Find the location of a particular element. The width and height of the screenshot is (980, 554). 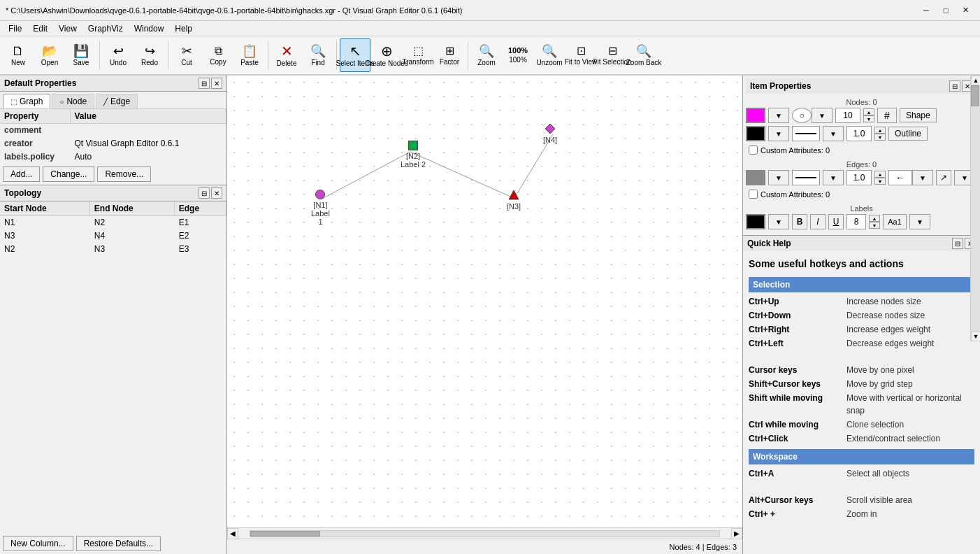

delete-button: ✕ Delete is located at coordinates (287, 55).